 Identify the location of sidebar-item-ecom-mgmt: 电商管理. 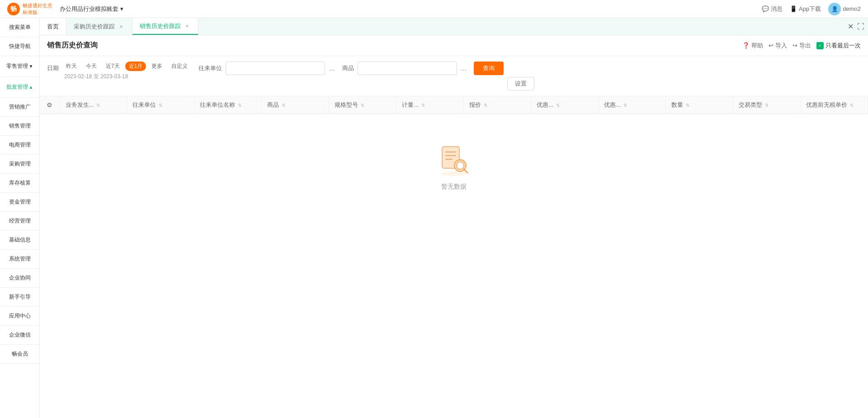
(20, 145).